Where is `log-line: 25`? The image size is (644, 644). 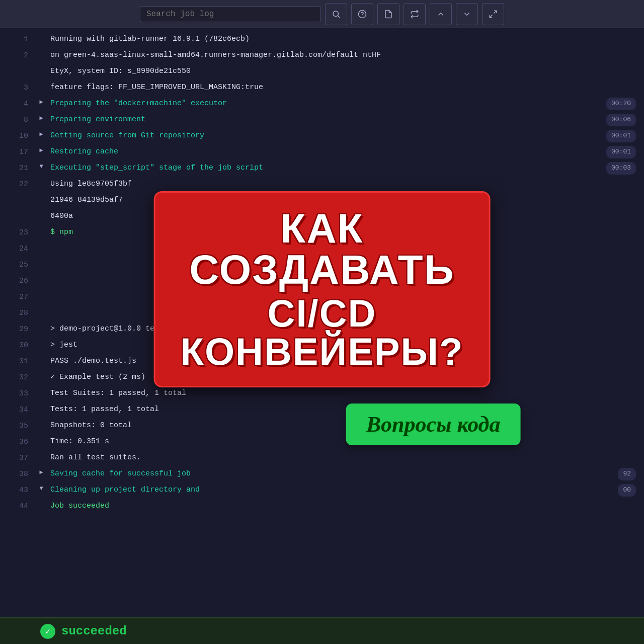 log-line: 25 is located at coordinates (322, 266).